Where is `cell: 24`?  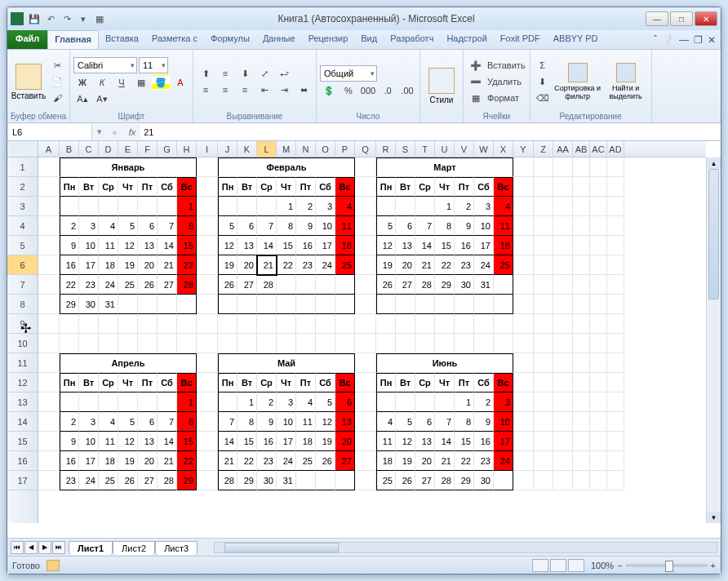 cell: 24 is located at coordinates (326, 265).